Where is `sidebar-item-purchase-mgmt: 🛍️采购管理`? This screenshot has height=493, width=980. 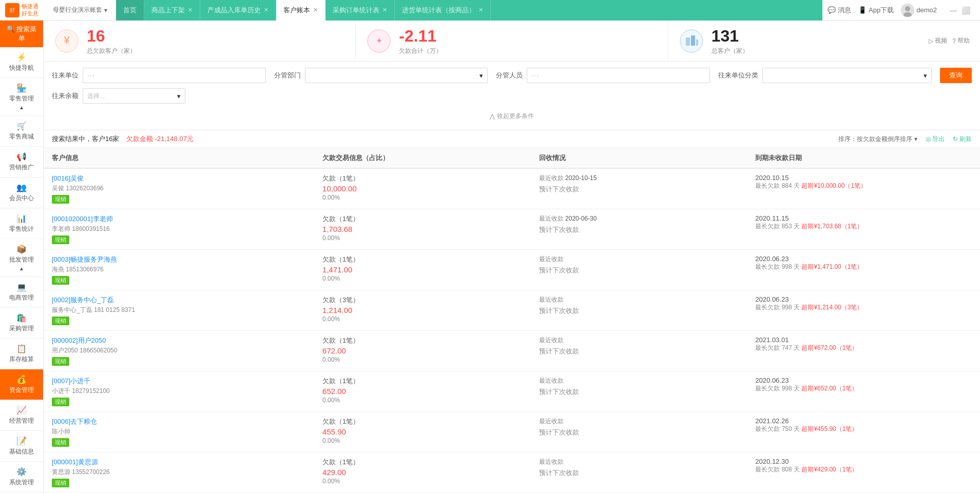 sidebar-item-purchase-mgmt: 🛍️采购管理 is located at coordinates (22, 323).